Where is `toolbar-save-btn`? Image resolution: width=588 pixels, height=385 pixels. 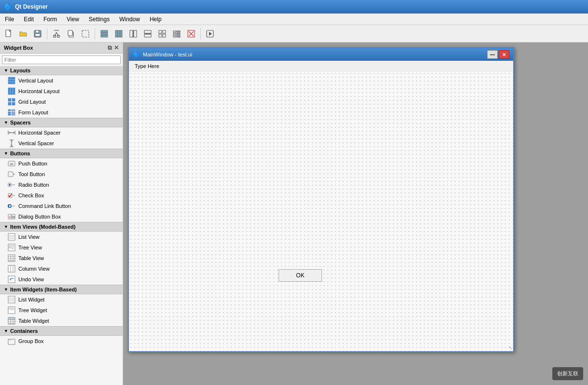 toolbar-save-btn is located at coordinates (38, 34).